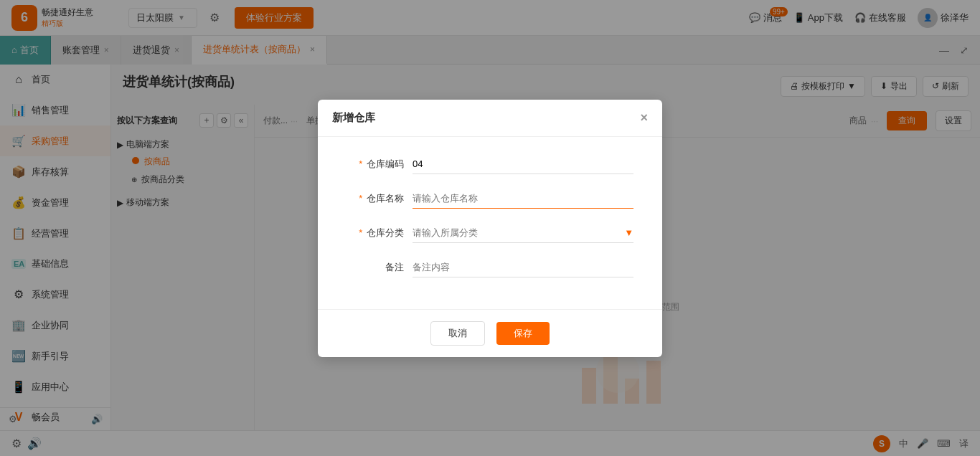  I want to click on modal-header: 新增仓库 ×, so click(490, 118).